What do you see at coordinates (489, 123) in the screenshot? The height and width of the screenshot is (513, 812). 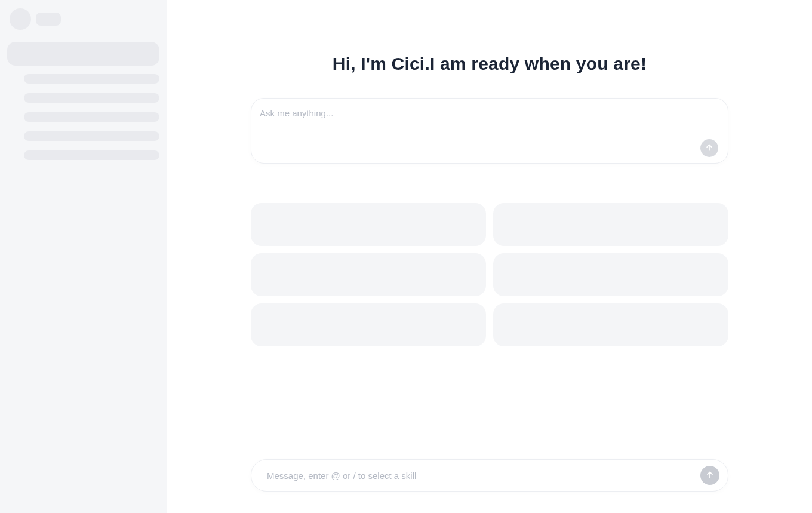 I see `ask-input` at bounding box center [489, 123].